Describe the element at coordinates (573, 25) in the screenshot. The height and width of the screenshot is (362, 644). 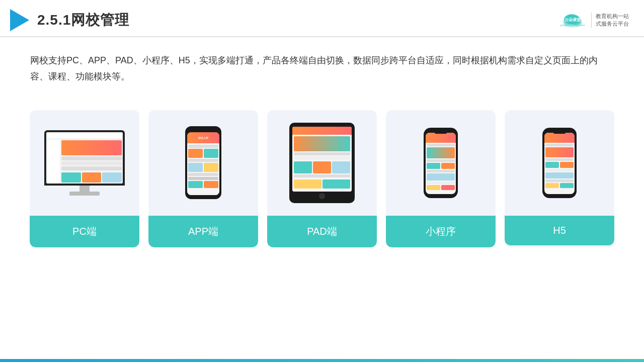
I see `svg-text: yunduoketang.com` at that location.